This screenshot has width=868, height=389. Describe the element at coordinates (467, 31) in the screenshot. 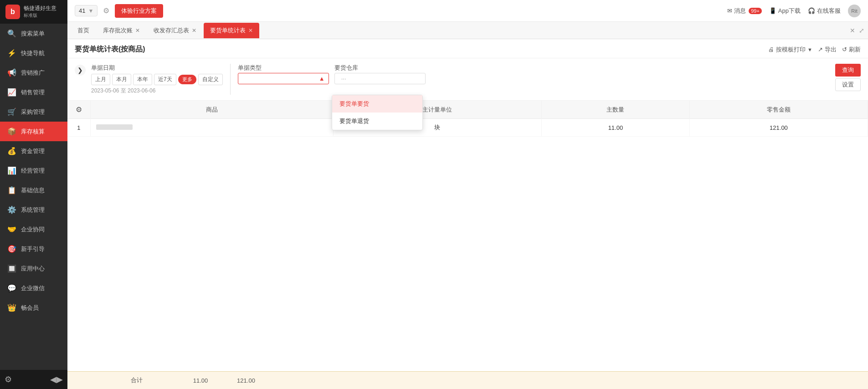

I see `tabs-bar: 首页 库存批次账 ✕ 收发存汇总表 ✕ 要货单统计表 ✕ ✕ ⤢` at that location.